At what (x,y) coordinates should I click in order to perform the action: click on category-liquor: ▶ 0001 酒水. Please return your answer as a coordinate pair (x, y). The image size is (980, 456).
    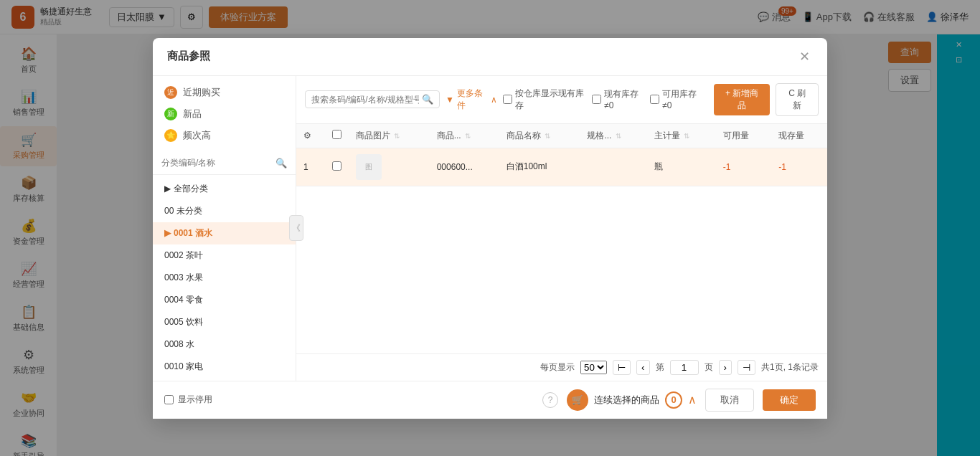
    Looking at the image, I should click on (224, 234).